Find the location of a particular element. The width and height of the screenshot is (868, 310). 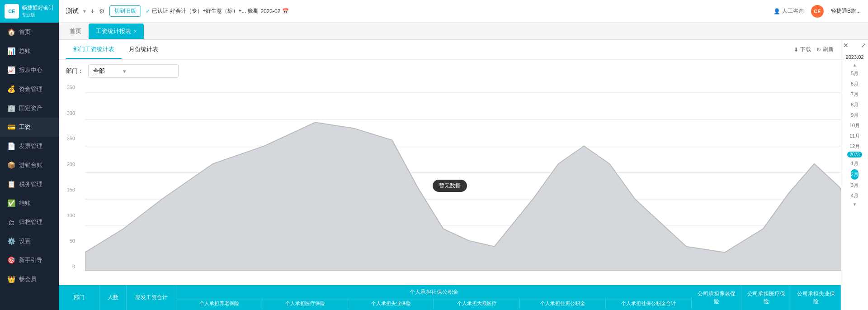

filter-row: 部门： 全部 ▾ is located at coordinates (450, 71).